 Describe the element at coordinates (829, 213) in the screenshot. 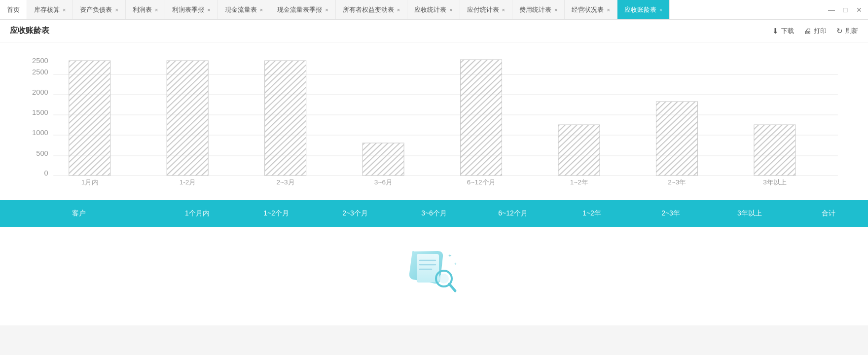

I see `table-header-total: 合计` at that location.